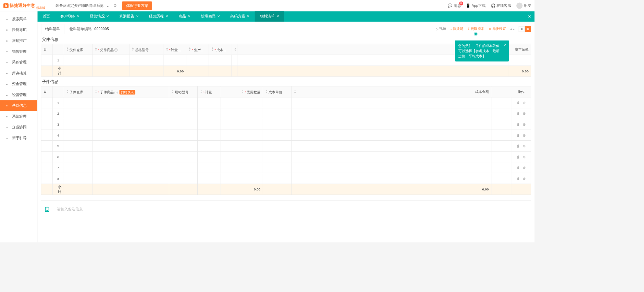 Image resolution: width=644 pixels, height=292 pixels. Describe the element at coordinates (47, 16) in the screenshot. I see `tab-首页: 首页` at that location.